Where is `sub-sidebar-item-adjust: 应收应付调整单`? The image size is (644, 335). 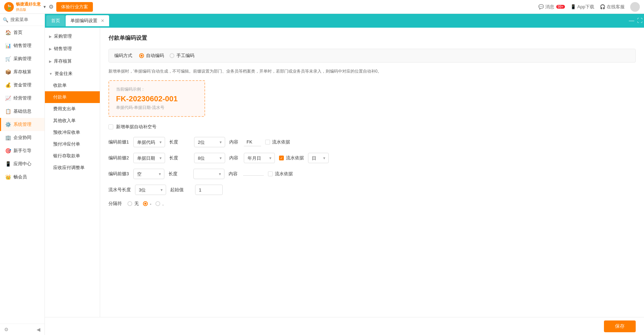 sub-sidebar-item-adjust: 应收应付调整单 is located at coordinates (73, 168).